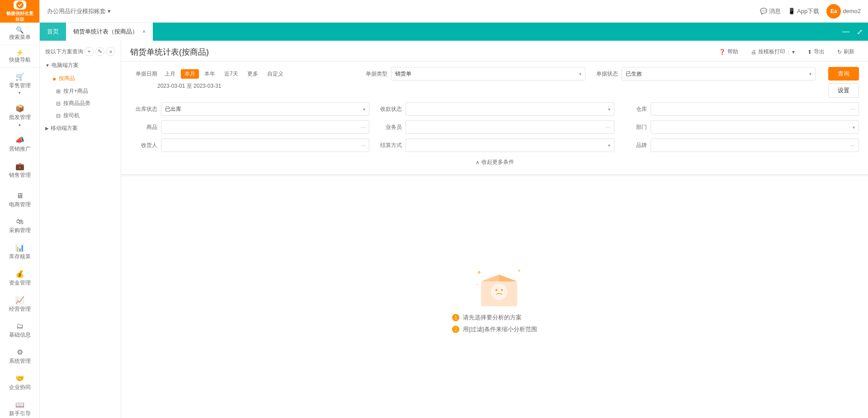 The height and width of the screenshot is (418, 868). Describe the element at coordinates (89, 52) in the screenshot. I see `scheme-add-btn: +` at that location.